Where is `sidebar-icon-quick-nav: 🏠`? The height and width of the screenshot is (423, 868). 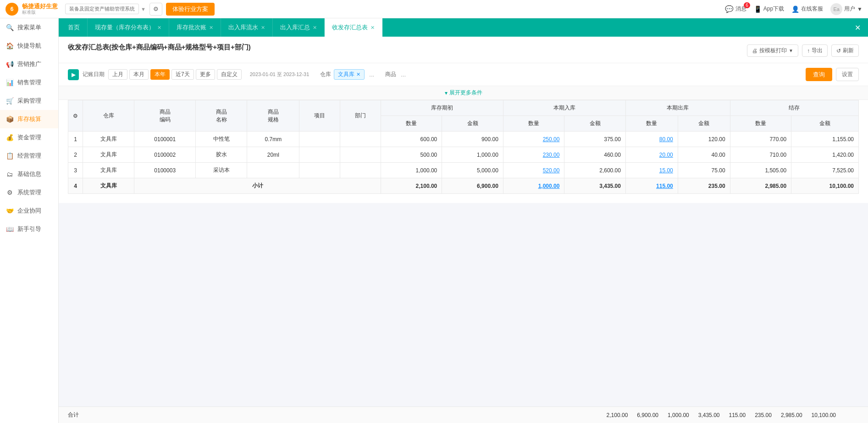 sidebar-icon-quick-nav: 🏠 is located at coordinates (10, 46).